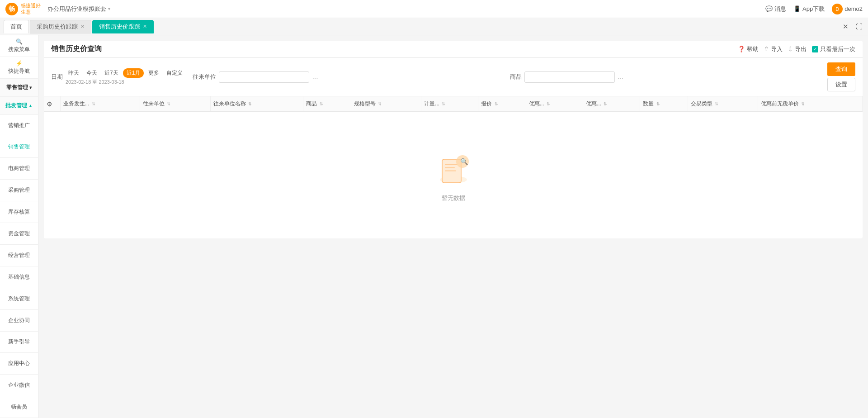 This screenshot has height=418, width=868. What do you see at coordinates (773, 49) in the screenshot?
I see `import-button: ⇧ 导入` at bounding box center [773, 49].